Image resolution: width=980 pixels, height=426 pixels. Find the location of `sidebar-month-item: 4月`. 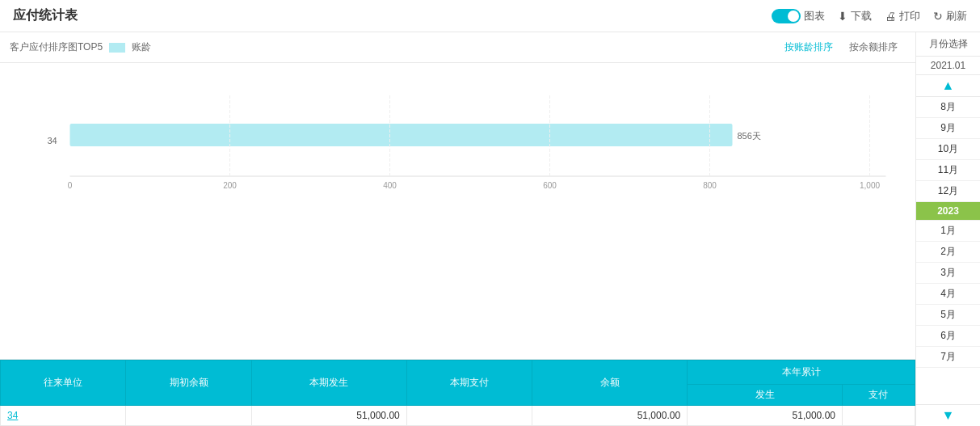

sidebar-month-item: 4月 is located at coordinates (948, 294).